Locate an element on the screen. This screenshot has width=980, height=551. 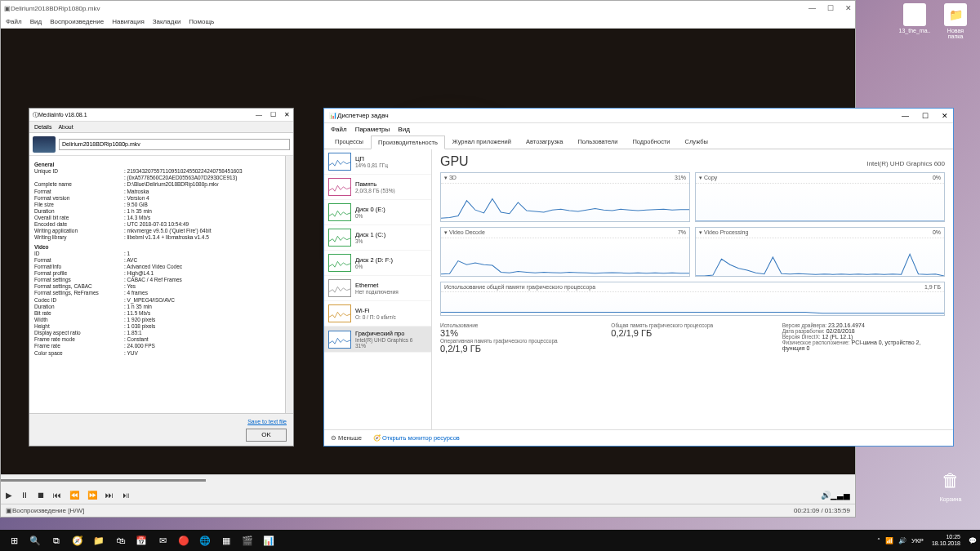
taskbar: ⊞ 🔍 ⧉ 🧭 📁 🛍 📅 ✉ 🔴 🌐 ▦ 🎬 📊 ˄ 📶 🔊 УКР 10:2… is located at coordinates (490, 540).